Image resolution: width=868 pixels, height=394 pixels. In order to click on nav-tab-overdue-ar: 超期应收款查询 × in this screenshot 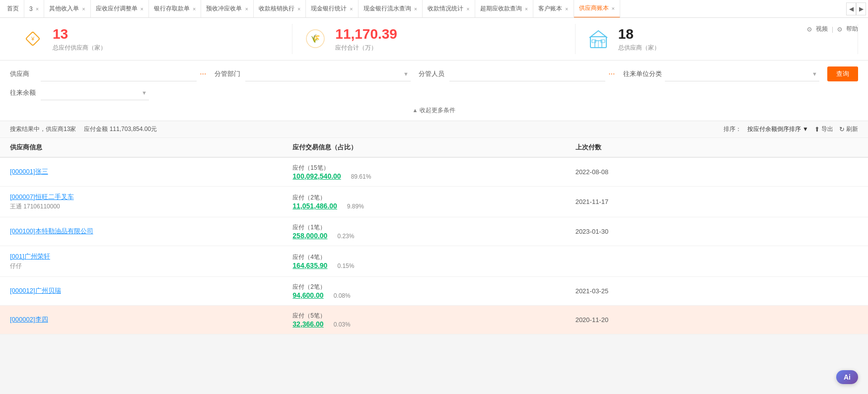, I will do `click(505, 9)`.